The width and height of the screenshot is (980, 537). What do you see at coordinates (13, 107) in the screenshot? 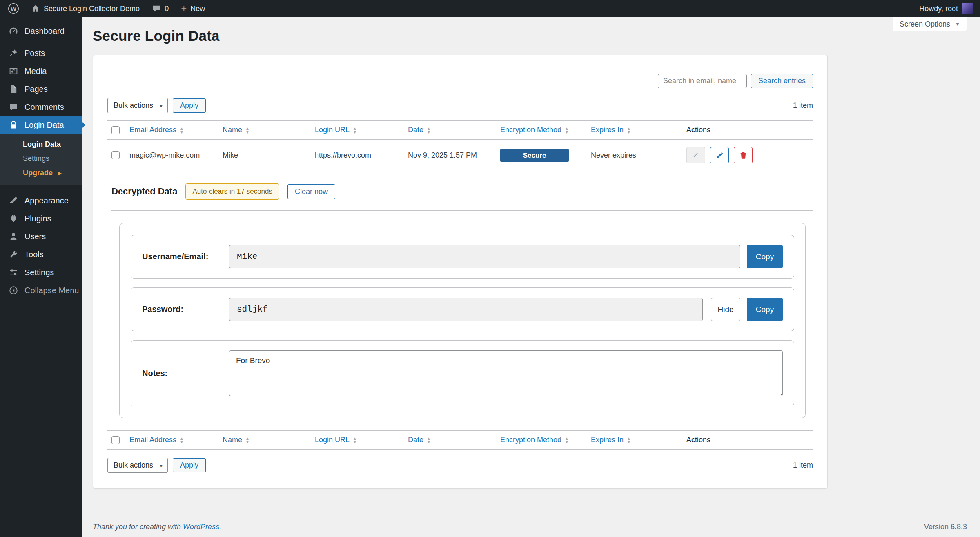
I see `comment-bubble-icon` at bounding box center [13, 107].